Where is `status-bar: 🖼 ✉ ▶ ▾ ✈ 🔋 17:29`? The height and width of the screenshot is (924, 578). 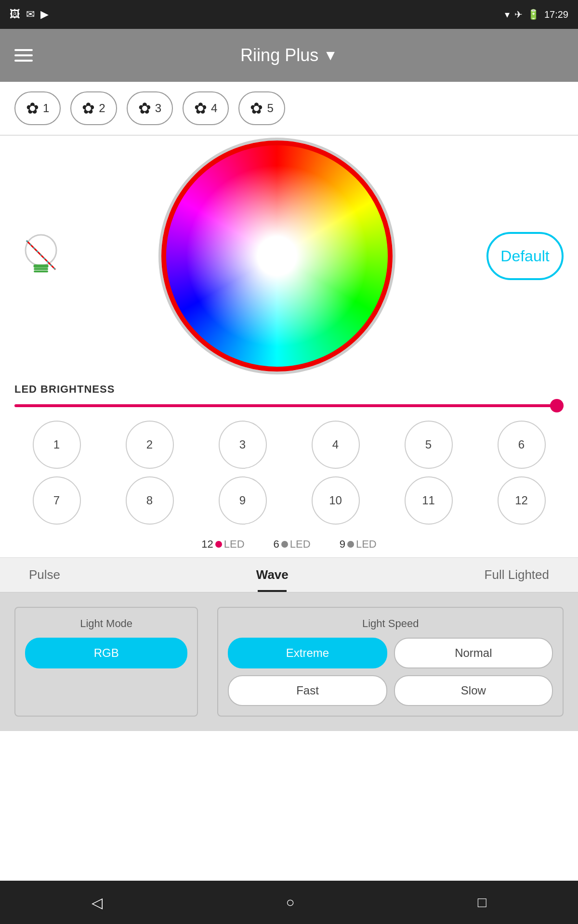 status-bar: 🖼 ✉ ▶ ▾ ✈ 🔋 17:29 is located at coordinates (289, 14).